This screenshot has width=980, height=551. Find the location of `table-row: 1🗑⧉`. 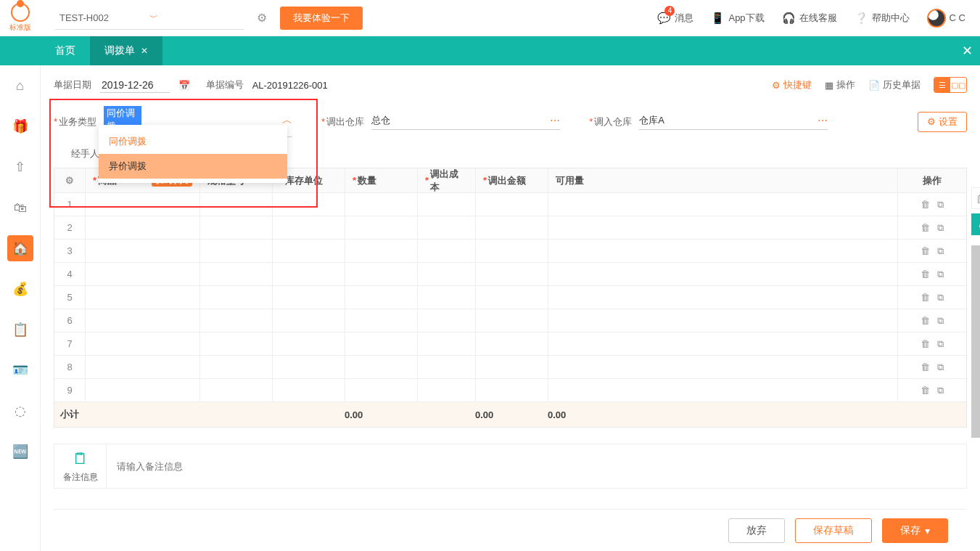

table-row: 1🗑⧉ is located at coordinates (511, 205).